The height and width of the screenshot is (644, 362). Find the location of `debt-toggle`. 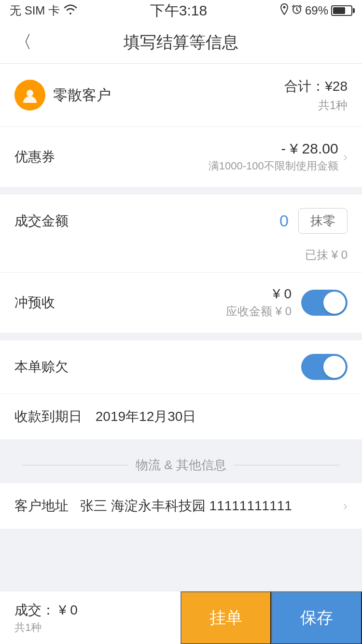

debt-toggle is located at coordinates (324, 367).